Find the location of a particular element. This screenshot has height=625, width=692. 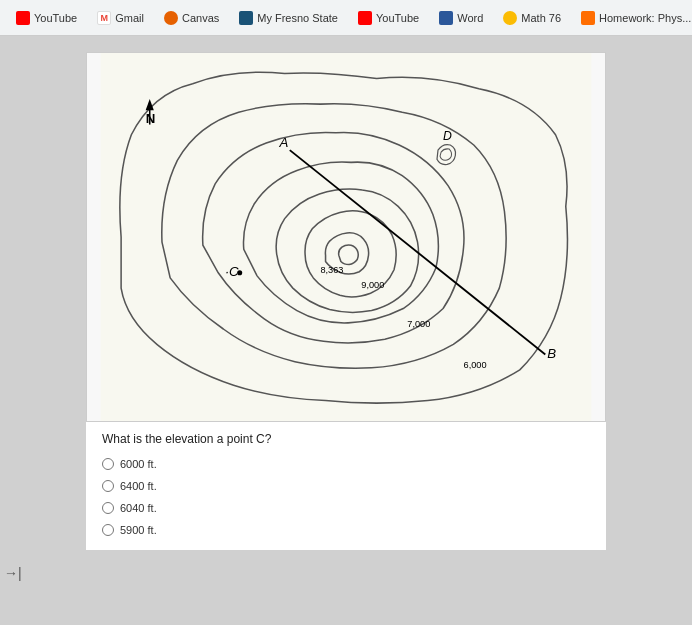

tab-canvas: Canvas is located at coordinates (192, 18).